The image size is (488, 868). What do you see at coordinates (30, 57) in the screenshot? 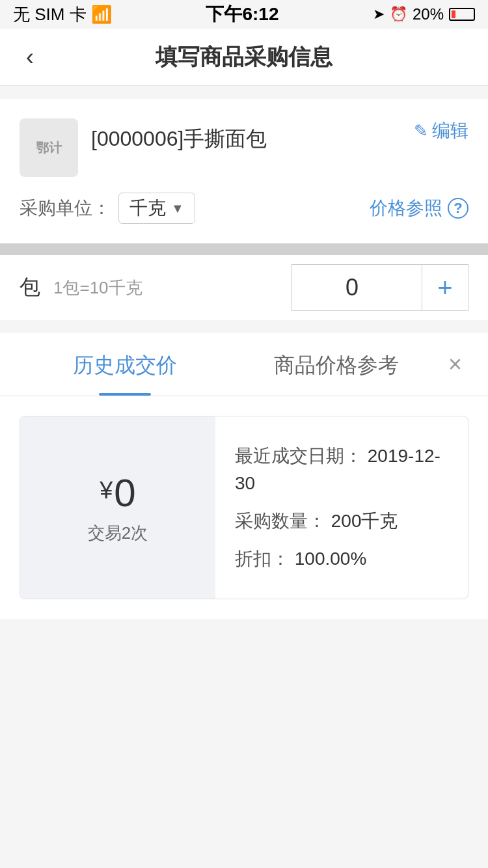
I see `back-button: ‹` at bounding box center [30, 57].